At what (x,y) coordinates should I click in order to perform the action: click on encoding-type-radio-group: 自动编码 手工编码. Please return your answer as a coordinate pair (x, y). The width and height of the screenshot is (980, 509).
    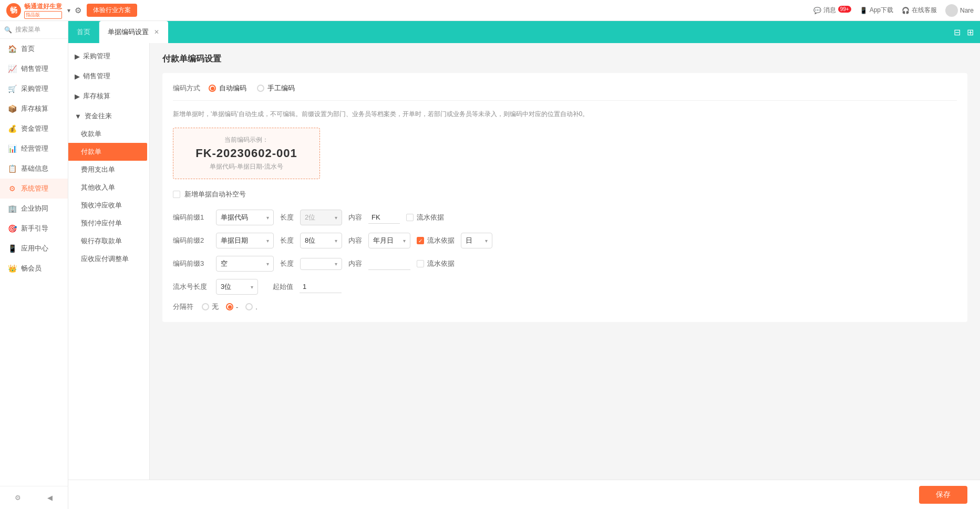
    Looking at the image, I should click on (252, 88).